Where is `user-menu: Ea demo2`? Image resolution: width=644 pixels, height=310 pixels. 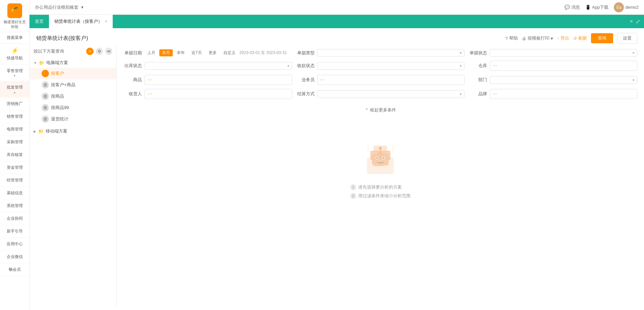 user-menu: Ea demo2 is located at coordinates (626, 7).